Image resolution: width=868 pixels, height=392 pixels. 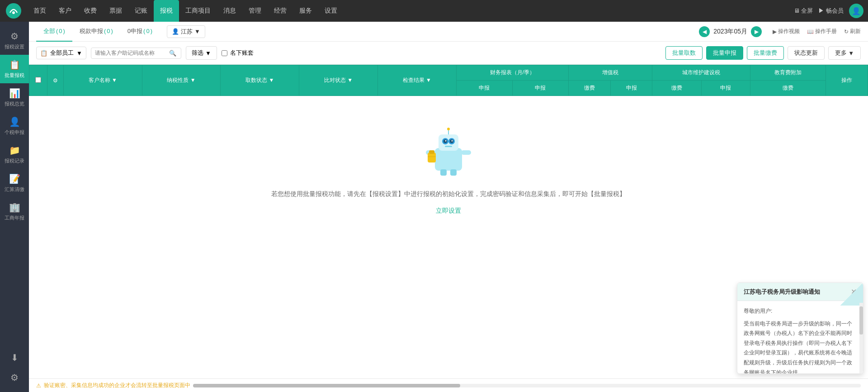 I want to click on th-vat-pay: 缴费, so click(x=590, y=88).